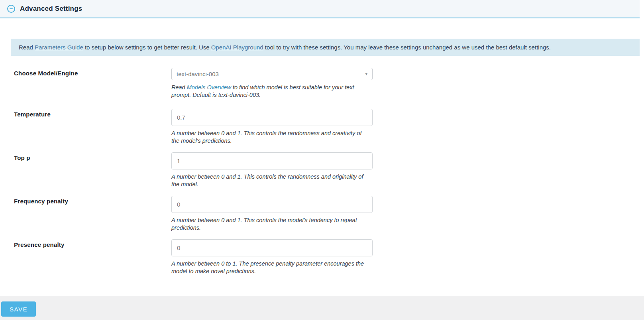 This screenshot has width=644, height=321. I want to click on temperature-row: Temperature A number between 0 and 1. Th…, so click(329, 127).